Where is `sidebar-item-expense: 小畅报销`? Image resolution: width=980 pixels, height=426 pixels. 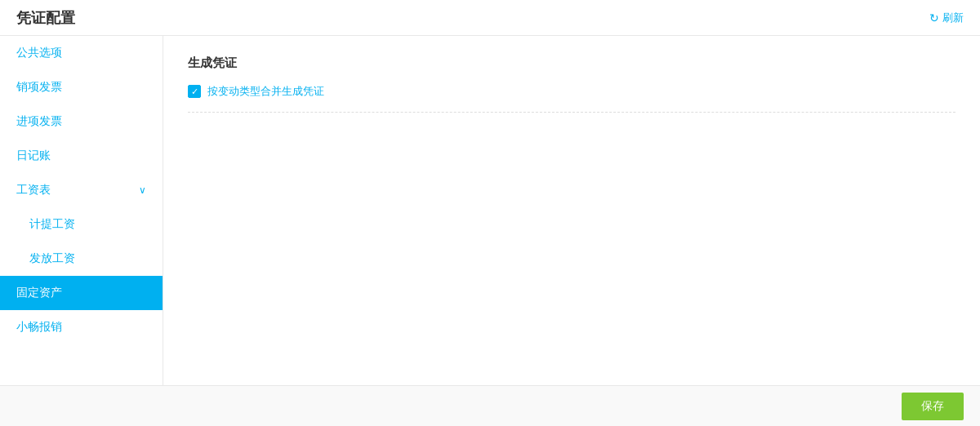
sidebar-item-expense: 小畅报销 is located at coordinates (82, 327).